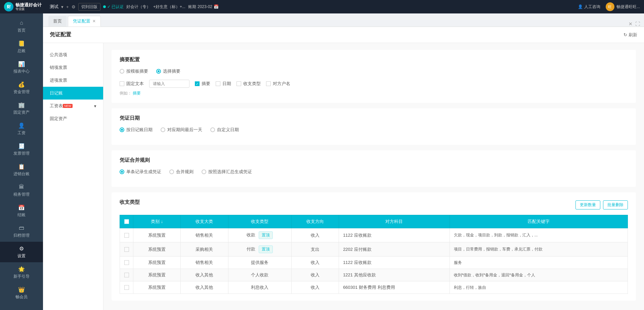 This screenshot has width=644, height=310. What do you see at coordinates (181, 172) in the screenshot?
I see `merge-radio-rules: 合并规则` at bounding box center [181, 172].